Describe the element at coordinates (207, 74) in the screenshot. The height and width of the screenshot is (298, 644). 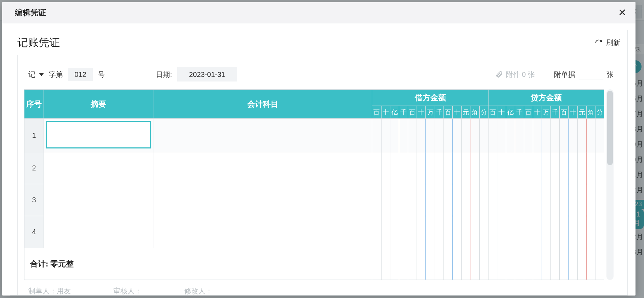
I see `date-input` at that location.